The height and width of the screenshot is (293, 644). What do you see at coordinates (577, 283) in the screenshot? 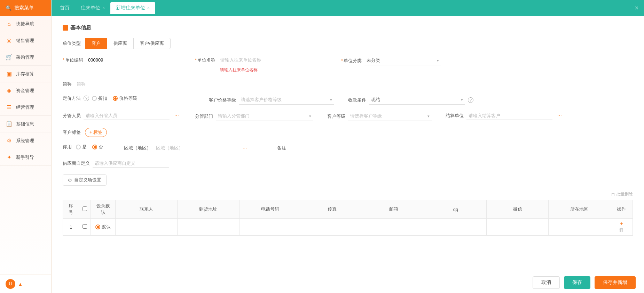
I see `save-button: 保存` at bounding box center [577, 283].